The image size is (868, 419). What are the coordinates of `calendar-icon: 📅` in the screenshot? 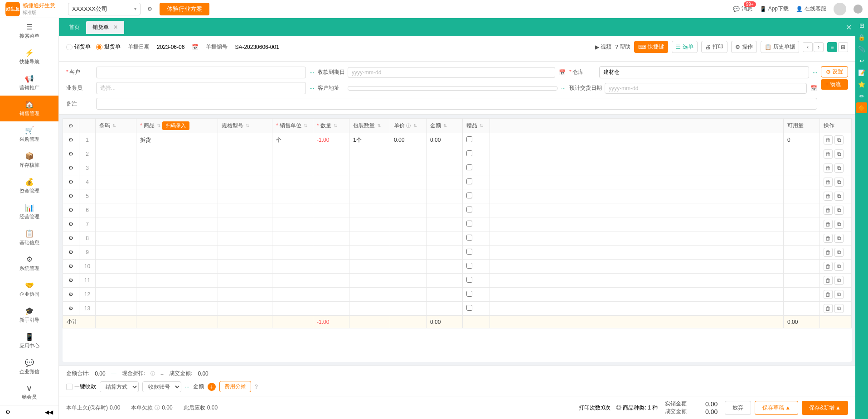 It's located at (195, 47).